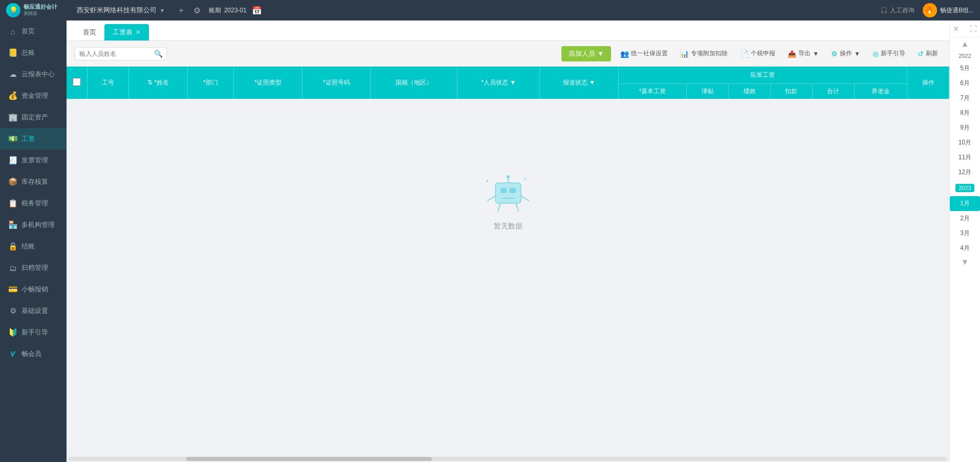 This screenshot has width=980, height=462. What do you see at coordinates (121, 54) in the screenshot?
I see `search-box: 🔍` at bounding box center [121, 54].